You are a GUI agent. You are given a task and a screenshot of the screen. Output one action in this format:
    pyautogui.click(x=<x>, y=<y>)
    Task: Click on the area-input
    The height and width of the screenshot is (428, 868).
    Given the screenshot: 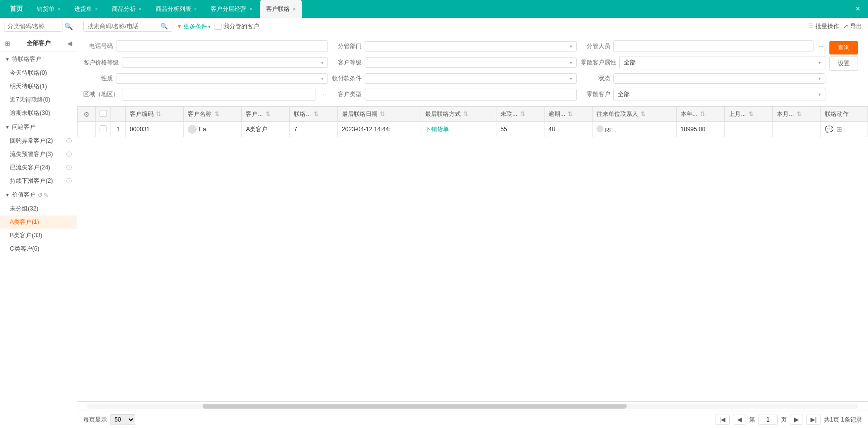 What is the action you would take?
    pyautogui.click(x=219, y=95)
    